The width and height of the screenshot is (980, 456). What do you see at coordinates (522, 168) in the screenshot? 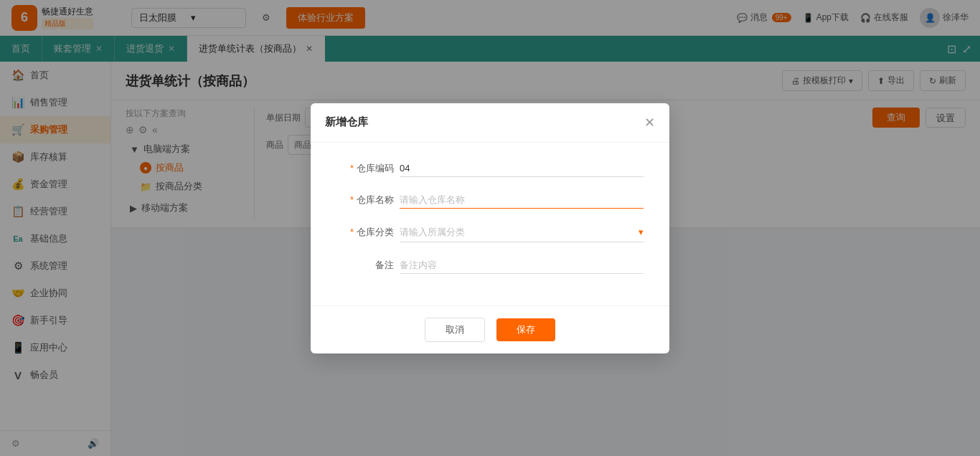
I see `warehouse-code-input` at bounding box center [522, 168].